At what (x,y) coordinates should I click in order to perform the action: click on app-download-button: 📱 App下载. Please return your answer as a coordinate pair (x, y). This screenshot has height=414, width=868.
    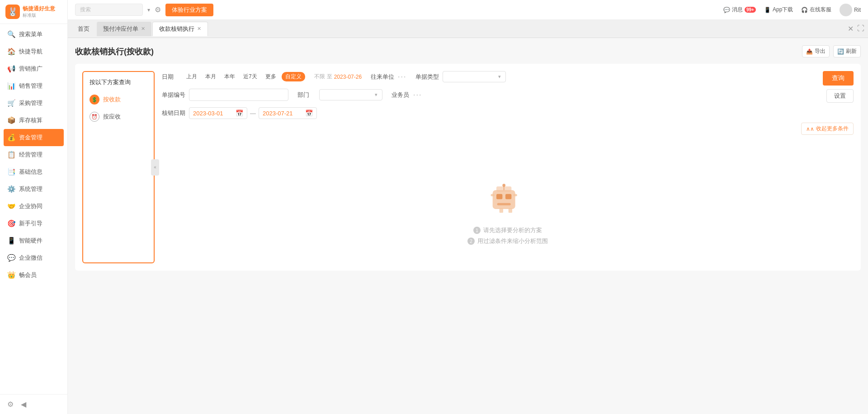
    Looking at the image, I should click on (778, 10).